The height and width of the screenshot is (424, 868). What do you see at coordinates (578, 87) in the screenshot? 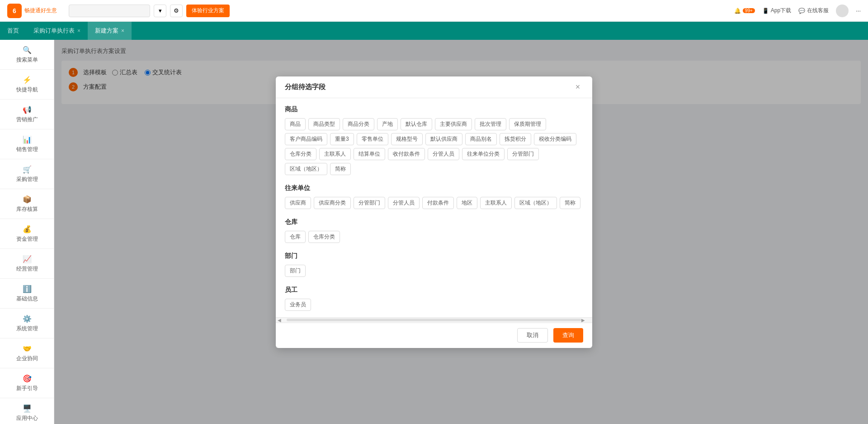
I see `modal-close-button: ×` at bounding box center [578, 87].